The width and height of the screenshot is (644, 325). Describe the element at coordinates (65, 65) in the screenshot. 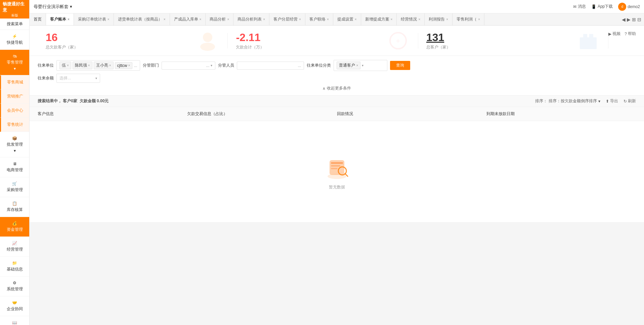

I see `filter-tag-1: 伍 ×` at that location.